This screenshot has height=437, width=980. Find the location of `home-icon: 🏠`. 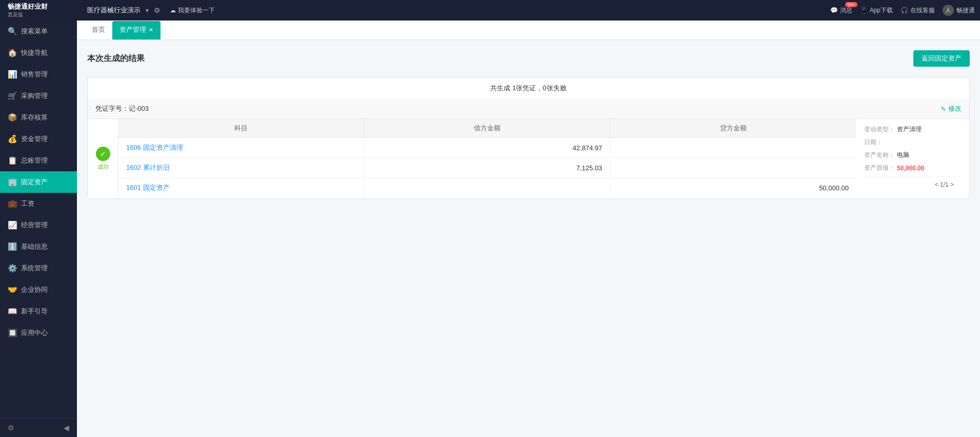

home-icon: 🏠 is located at coordinates (12, 53).